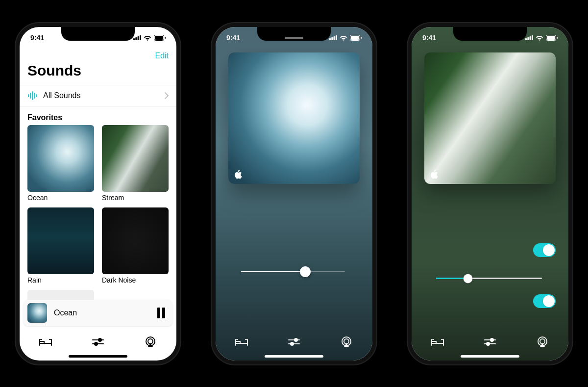 The image size is (588, 387). What do you see at coordinates (135, 241) in the screenshot?
I see `tile-thumb-dark` at bounding box center [135, 241].